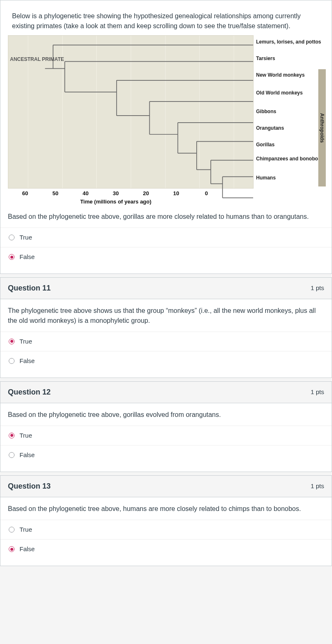 This screenshot has height=644, width=332. What do you see at coordinates (29, 487) in the screenshot?
I see `question-title: Question 13` at bounding box center [29, 487].